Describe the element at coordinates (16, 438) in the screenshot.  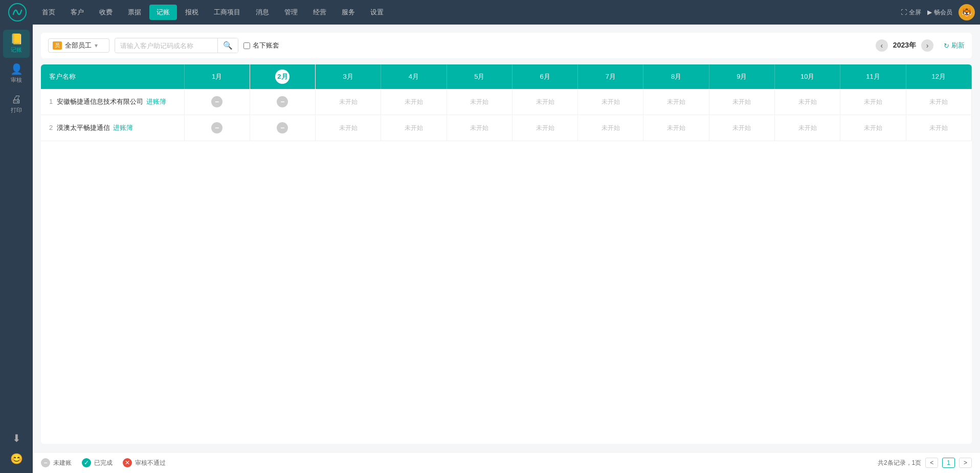
I see `sidebar-download: ⬇` at that location.